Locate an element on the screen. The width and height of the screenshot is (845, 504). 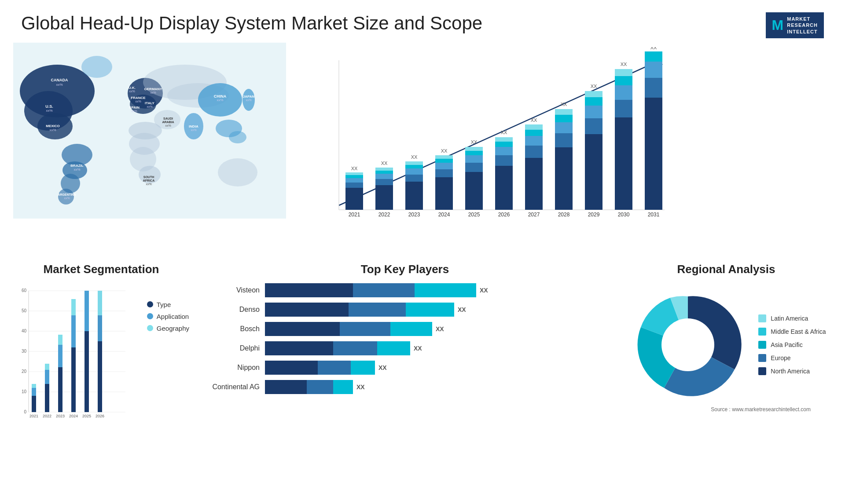
legend-type-label: Type is located at coordinates (164, 304).